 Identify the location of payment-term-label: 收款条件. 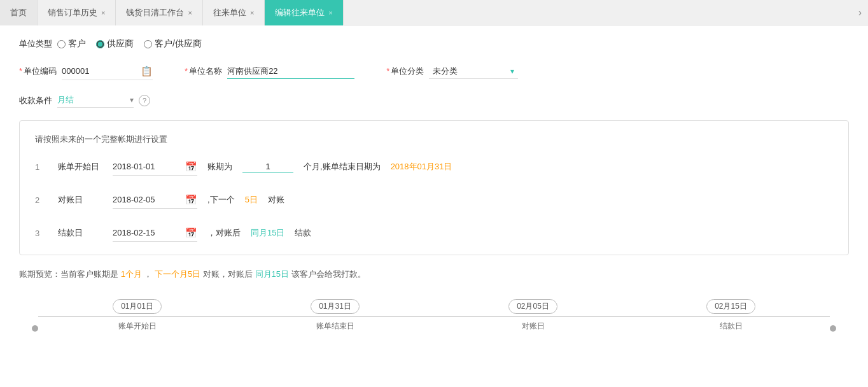
(36, 101).